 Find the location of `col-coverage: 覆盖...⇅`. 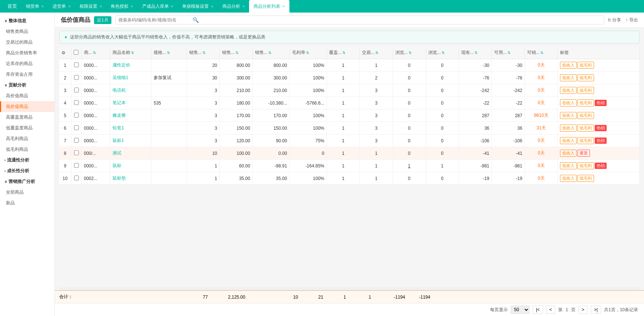

col-coverage: 覆盖...⇅ is located at coordinates (343, 53).